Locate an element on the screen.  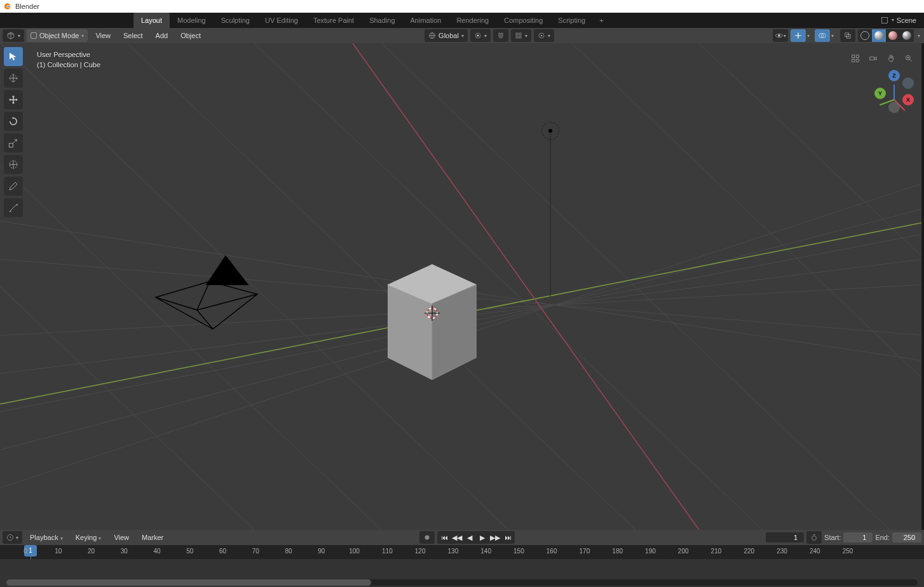
rendered-sphere-icon is located at coordinates (907, 36).